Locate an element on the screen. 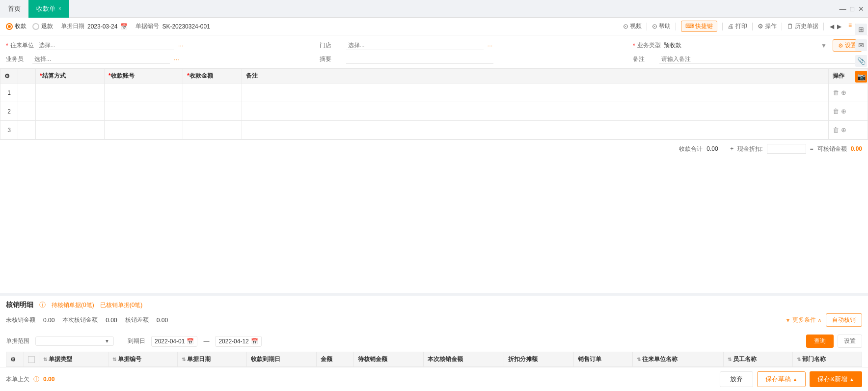  row1-remarks is located at coordinates (535, 93).